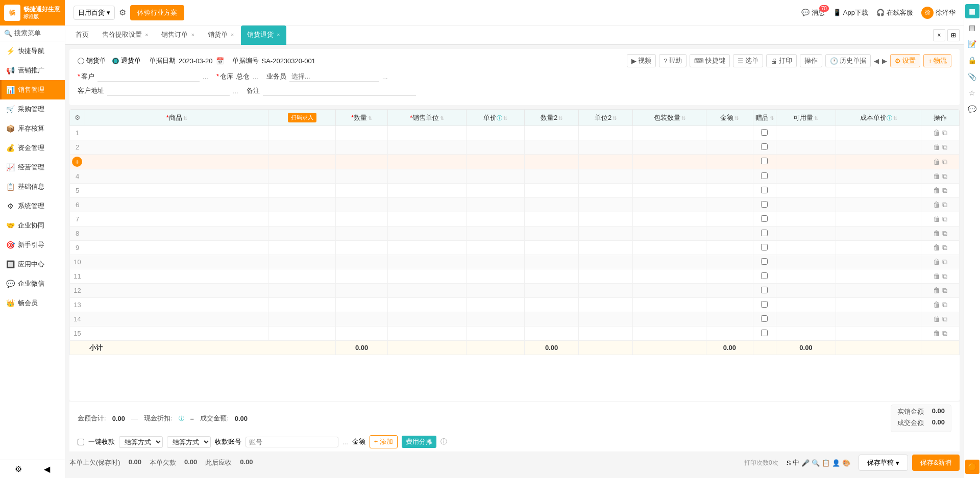 This screenshot has width=980, height=478. Describe the element at coordinates (178, 35) in the screenshot. I see `tab-sale-order: 销售订单 ×` at that location.